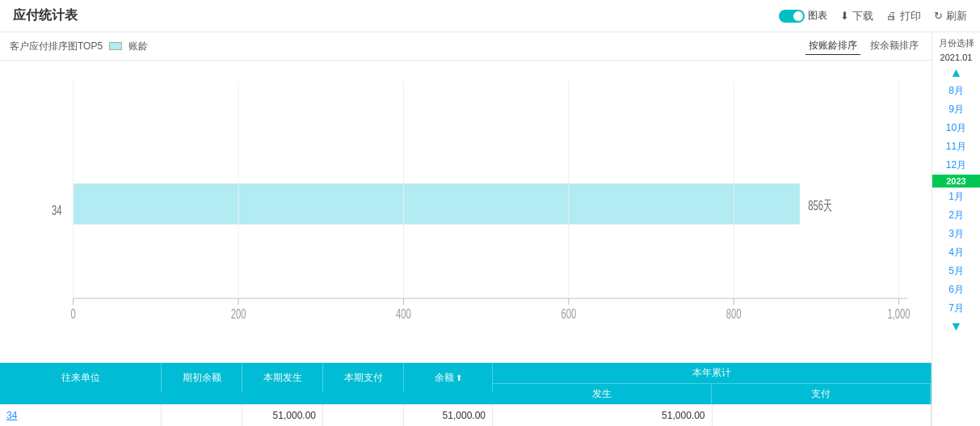  Describe the element at coordinates (79, 47) in the screenshot. I see `chart-legend: 客户应付排序图TOP5 账龄` at that location.